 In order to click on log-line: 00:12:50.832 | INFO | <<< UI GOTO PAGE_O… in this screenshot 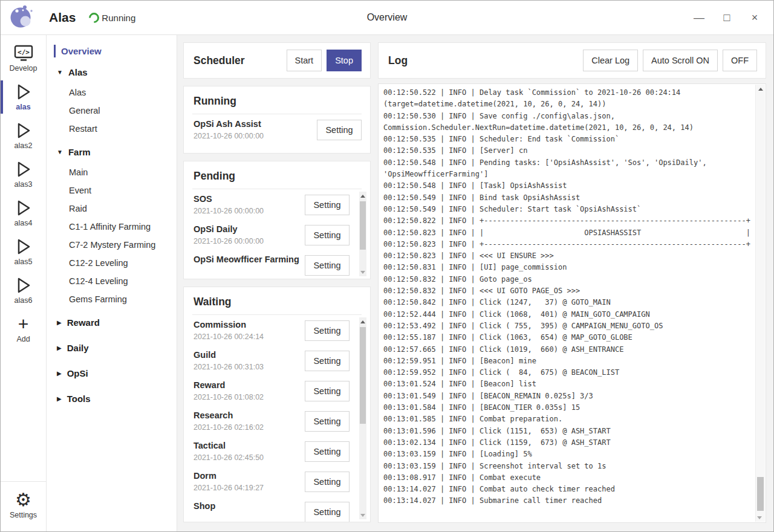, I will do `click(568, 291)`.